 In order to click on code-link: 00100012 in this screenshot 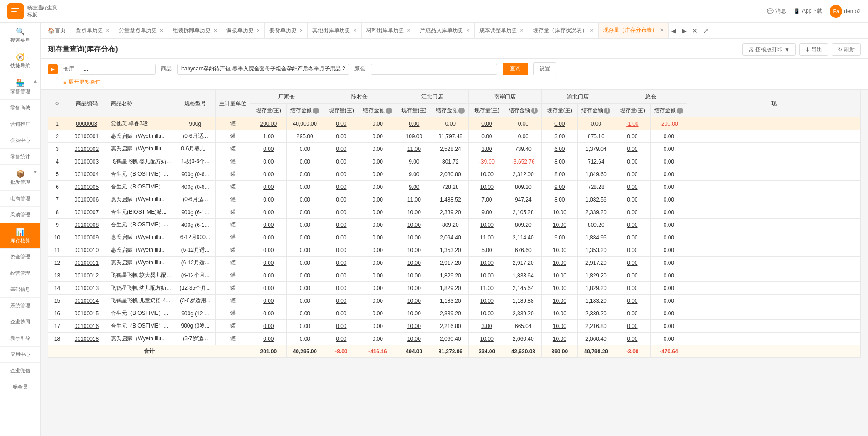, I will do `click(87, 276)`.